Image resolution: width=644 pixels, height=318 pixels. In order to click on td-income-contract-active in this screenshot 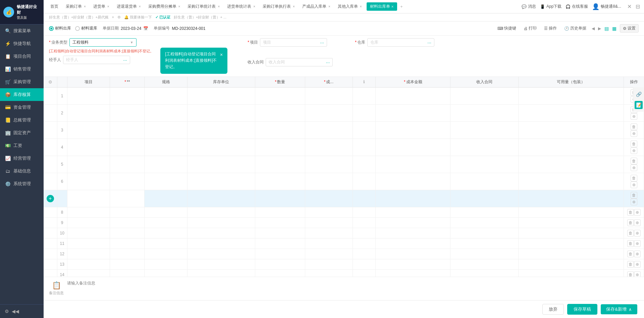, I will do `click(484, 199)`.